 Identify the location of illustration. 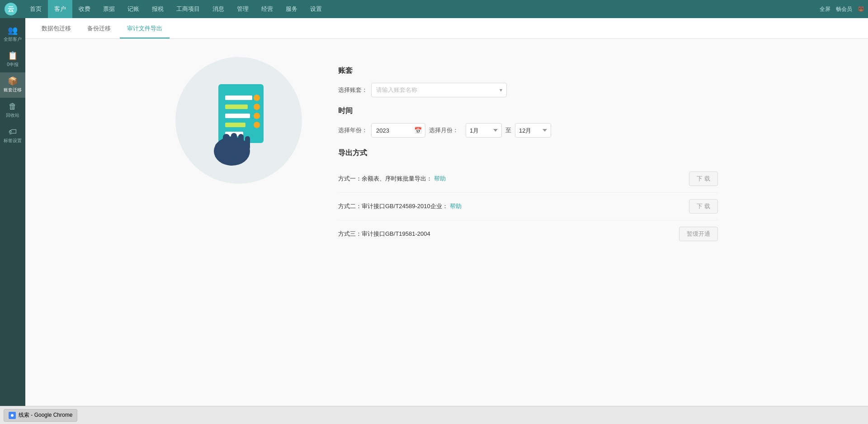
(239, 120).